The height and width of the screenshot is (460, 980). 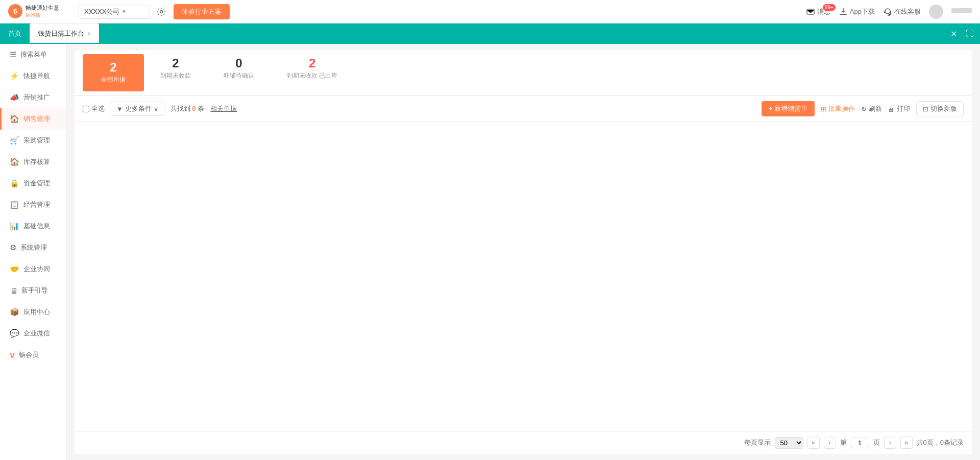 What do you see at coordinates (33, 355) in the screenshot?
I see `sidebar-item-member: V 畅会员` at bounding box center [33, 355].